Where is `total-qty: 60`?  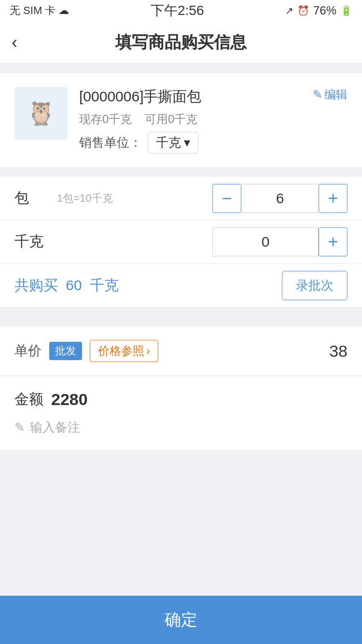 total-qty: 60 is located at coordinates (73, 285).